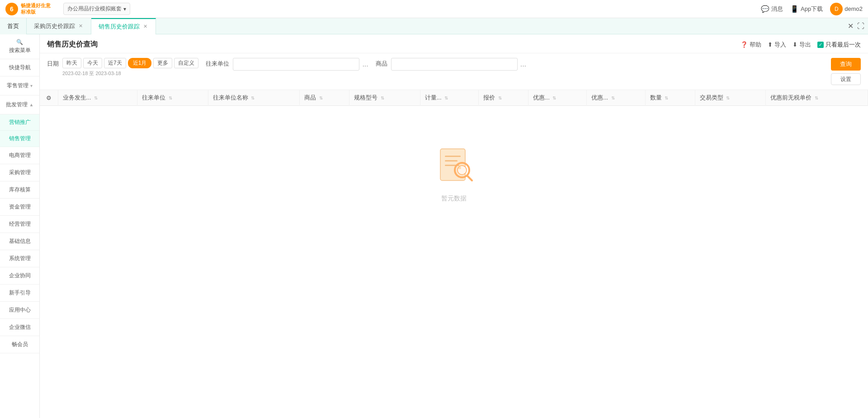 Image resolution: width=868 pixels, height=418 pixels. Describe the element at coordinates (59, 26) in the screenshot. I see `tab-purchase-history: 采购历史价跟踪 ✕` at that location.